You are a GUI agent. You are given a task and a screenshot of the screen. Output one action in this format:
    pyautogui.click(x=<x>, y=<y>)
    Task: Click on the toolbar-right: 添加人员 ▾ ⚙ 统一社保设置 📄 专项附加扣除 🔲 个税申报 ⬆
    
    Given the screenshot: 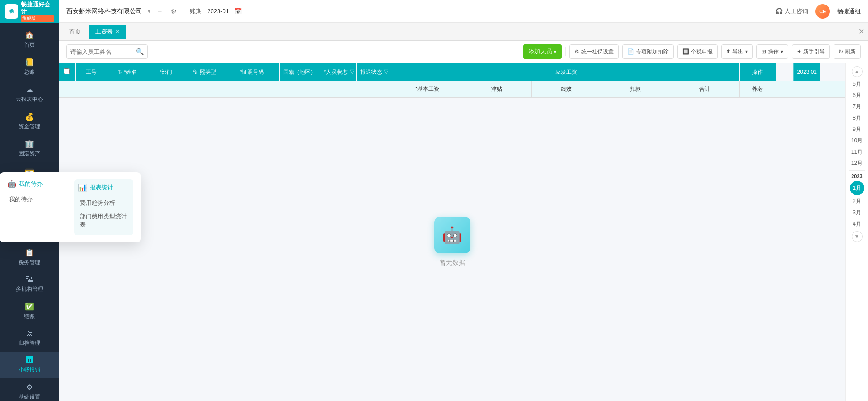 What is the action you would take?
    pyautogui.click(x=692, y=52)
    